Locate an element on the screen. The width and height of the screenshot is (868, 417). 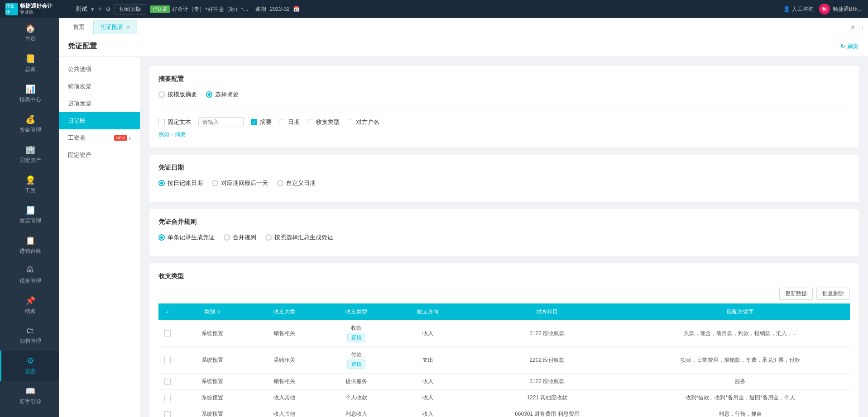
row3-checkbox-cell is located at coordinates (168, 398).